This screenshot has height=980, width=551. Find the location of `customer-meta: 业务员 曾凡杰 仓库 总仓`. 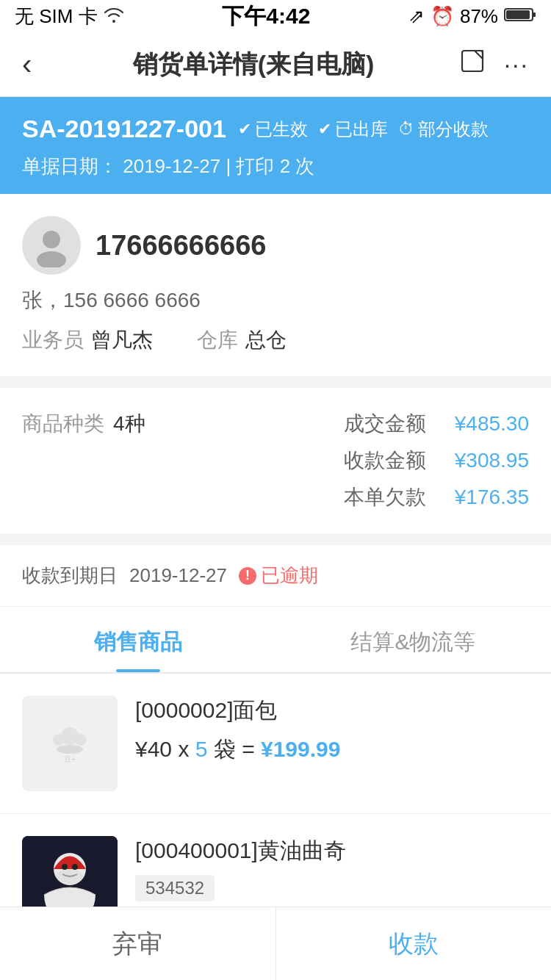

customer-meta: 业务员 曾凡杰 仓库 总仓 is located at coordinates (276, 340).